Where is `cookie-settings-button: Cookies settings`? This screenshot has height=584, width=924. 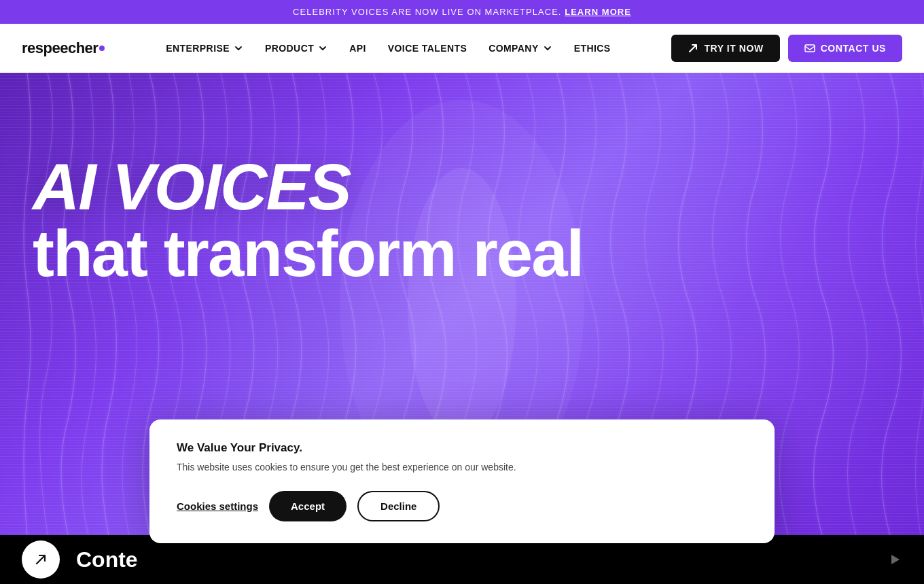
cookie-settings-button: Cookies settings is located at coordinates (217, 506).